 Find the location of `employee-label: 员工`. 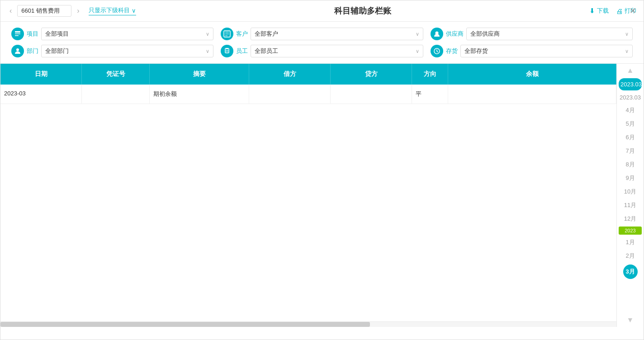

employee-label: 员工 is located at coordinates (242, 51).